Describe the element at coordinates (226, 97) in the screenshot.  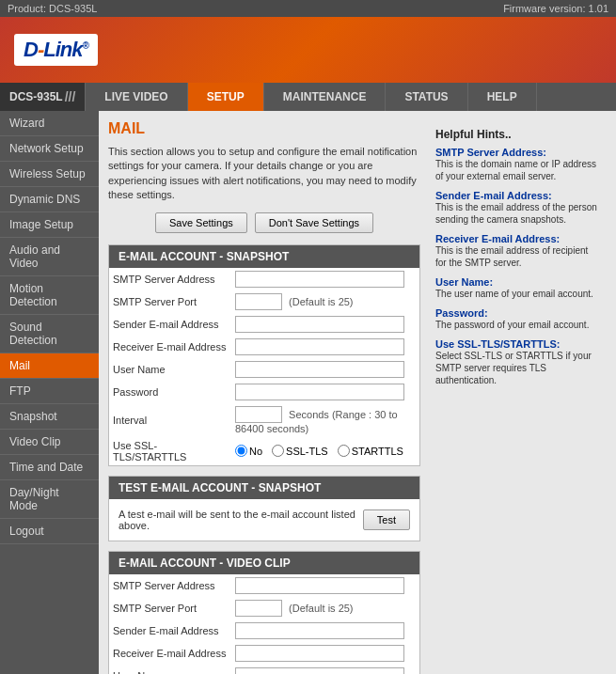
I see `tab-setup: SETUP` at that location.